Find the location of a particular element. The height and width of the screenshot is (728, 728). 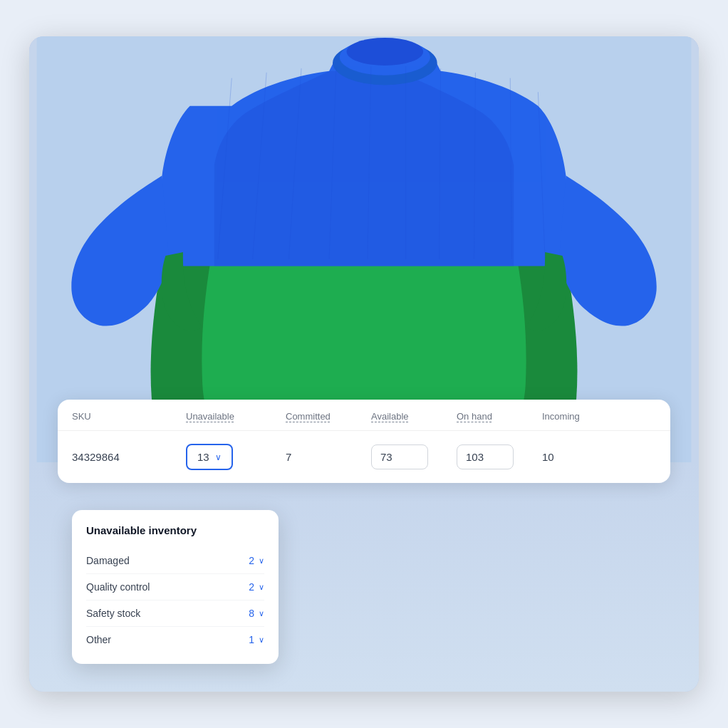

dropdown-item-other: Other 1 ∨ is located at coordinates (175, 640).